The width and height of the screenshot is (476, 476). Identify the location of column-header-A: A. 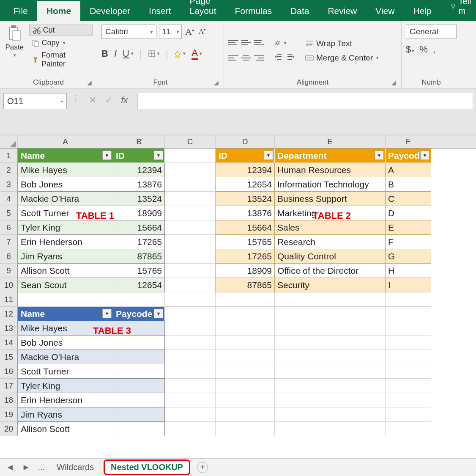
(66, 142).